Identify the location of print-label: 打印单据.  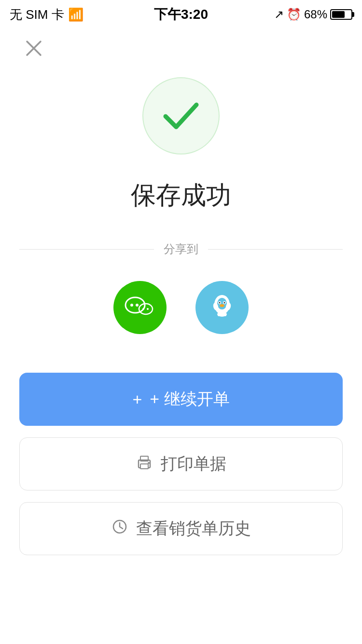
(194, 464).